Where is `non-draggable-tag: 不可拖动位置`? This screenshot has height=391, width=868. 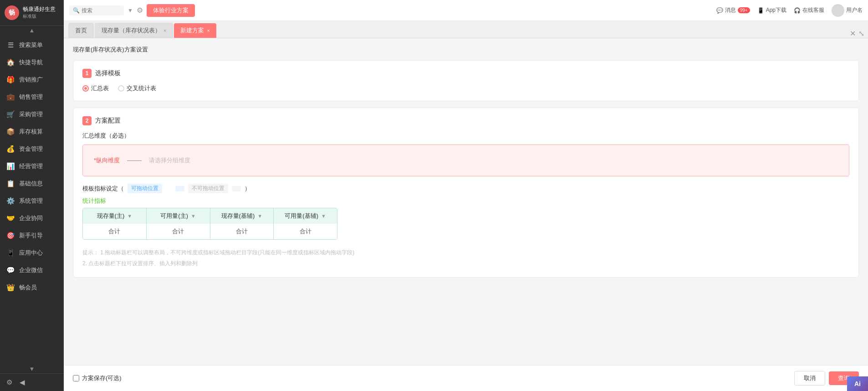 non-draggable-tag: 不可拖动位置 is located at coordinates (208, 189).